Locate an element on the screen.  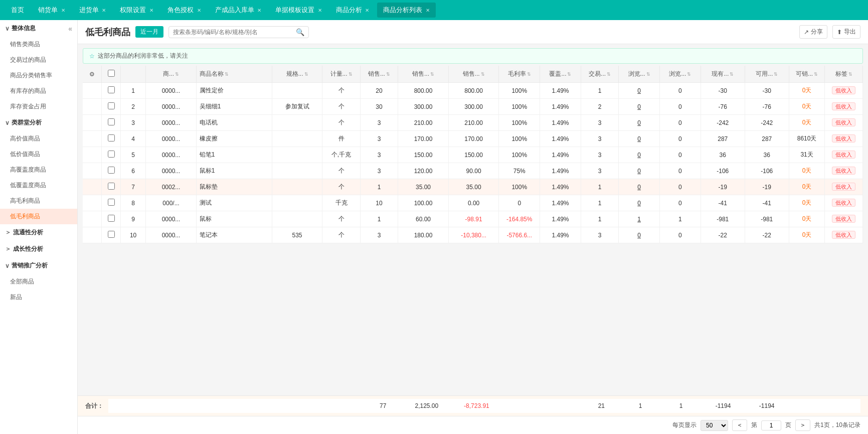
sidebar-group-liquidity: ＞ 流通性分析 is located at coordinates (39, 233).